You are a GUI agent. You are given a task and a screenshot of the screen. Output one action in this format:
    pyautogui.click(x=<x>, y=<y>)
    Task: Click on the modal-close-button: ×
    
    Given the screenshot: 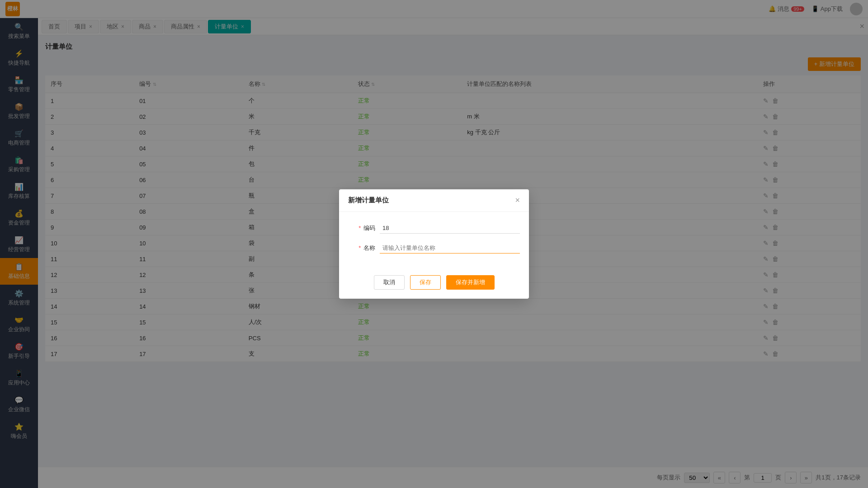 What is the action you would take?
    pyautogui.click(x=517, y=201)
    